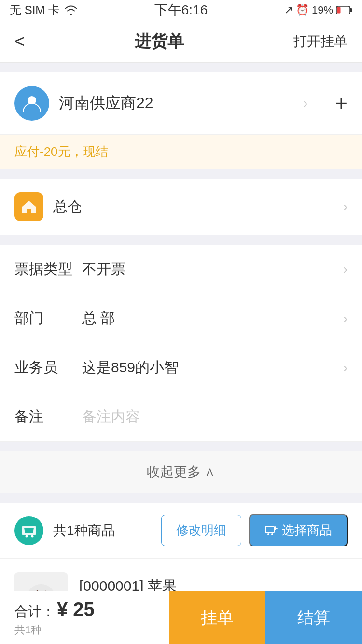 This screenshot has width=362, height=644. Describe the element at coordinates (212, 269) in the screenshot. I see `invoice-type-value: 不开票` at that location.